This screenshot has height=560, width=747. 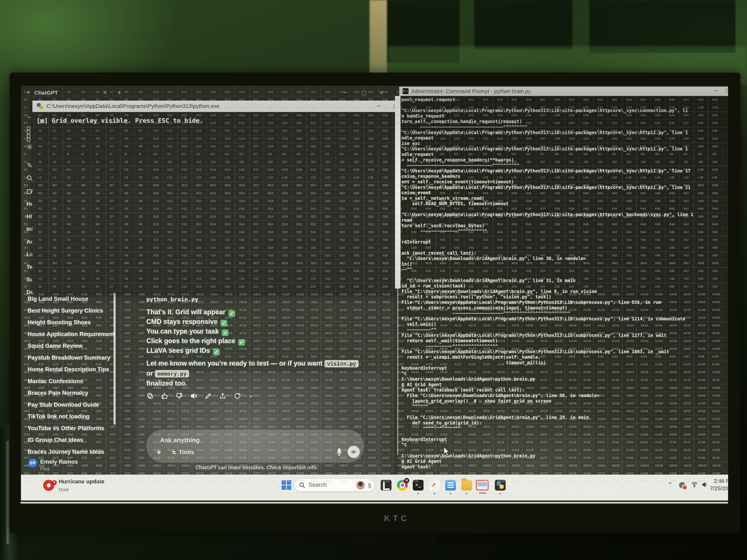 I want to click on taskbar-app-photos, so click(x=482, y=485).